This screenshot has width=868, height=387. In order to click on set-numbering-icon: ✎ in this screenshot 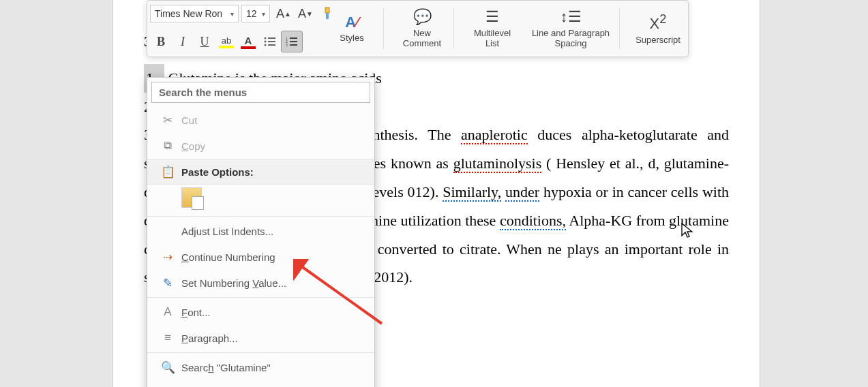, I will do `click(168, 283)`.